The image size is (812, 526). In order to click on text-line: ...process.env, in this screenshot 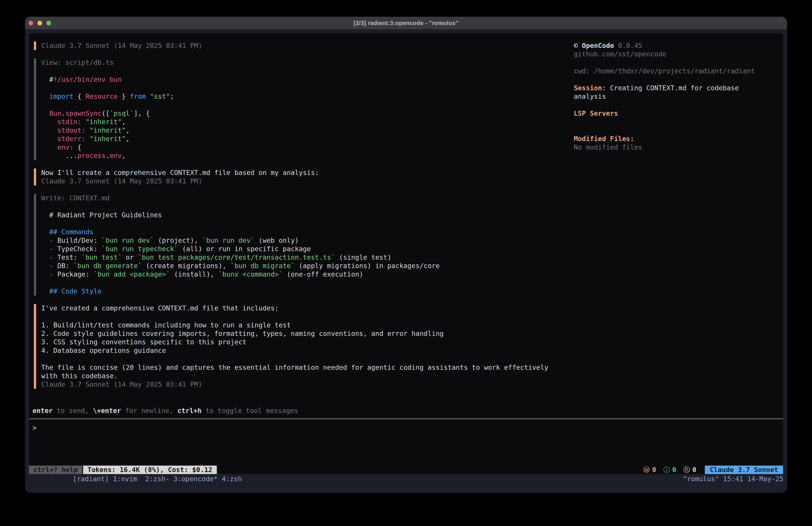, I will do `click(305, 156)`.